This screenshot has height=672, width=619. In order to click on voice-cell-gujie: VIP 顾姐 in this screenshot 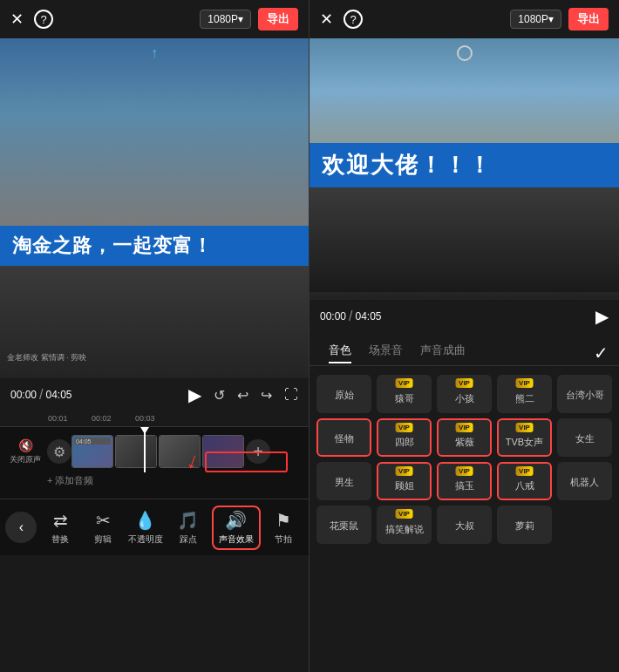, I will do `click(405, 481)`.